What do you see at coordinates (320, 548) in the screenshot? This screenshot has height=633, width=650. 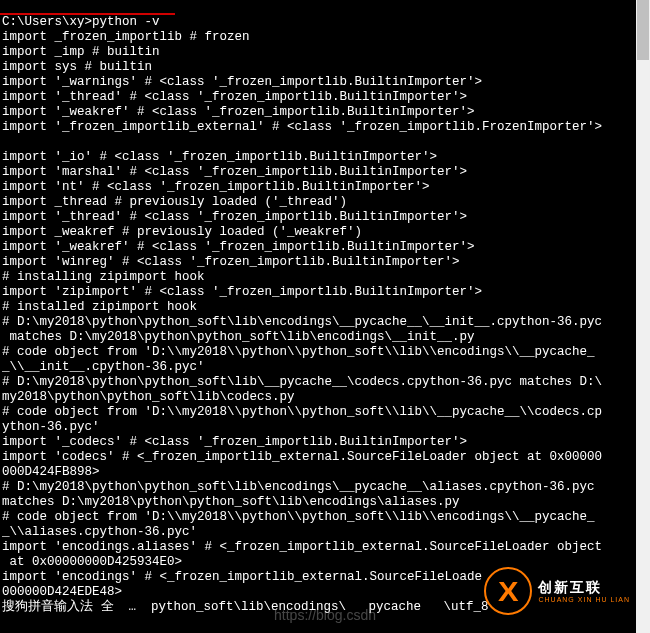 I see `terminal-line: import 'encodings.aliases' # <_frozen_im…` at bounding box center [320, 548].